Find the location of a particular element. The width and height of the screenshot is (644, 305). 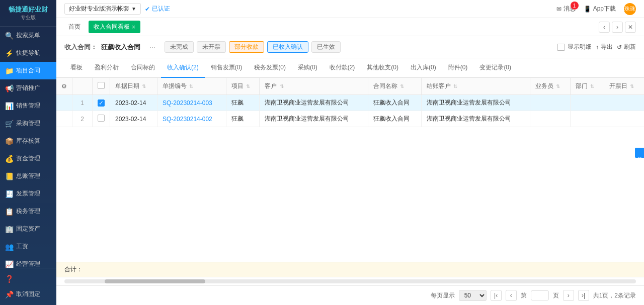

tab-tax-invoice: 税务发票(0) is located at coordinates (270, 68).